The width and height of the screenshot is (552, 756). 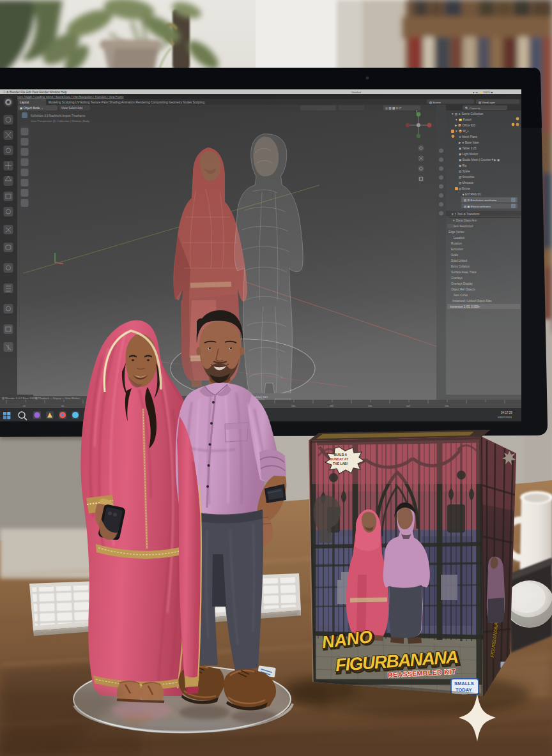 I want to click on svg-text: THE LAB!, so click(x=341, y=464).